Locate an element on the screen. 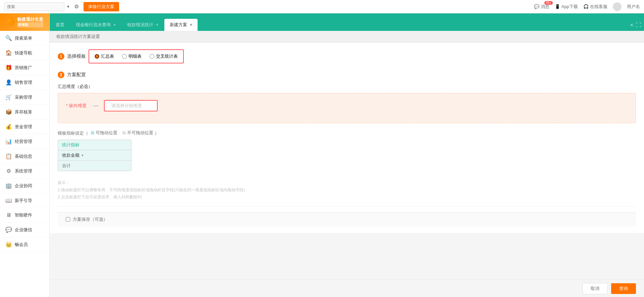 This screenshot has width=644, height=297. indicator-cell-2: 合计 is located at coordinates (66, 166).